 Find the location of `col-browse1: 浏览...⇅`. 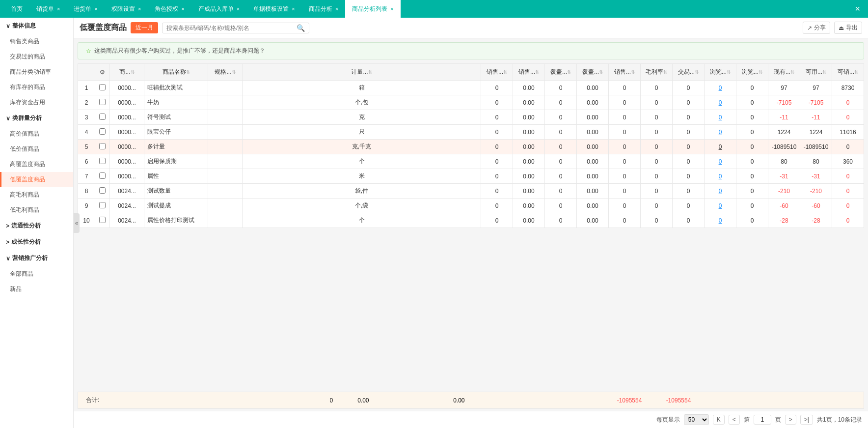

col-browse1: 浏览...⇅ is located at coordinates (721, 72).